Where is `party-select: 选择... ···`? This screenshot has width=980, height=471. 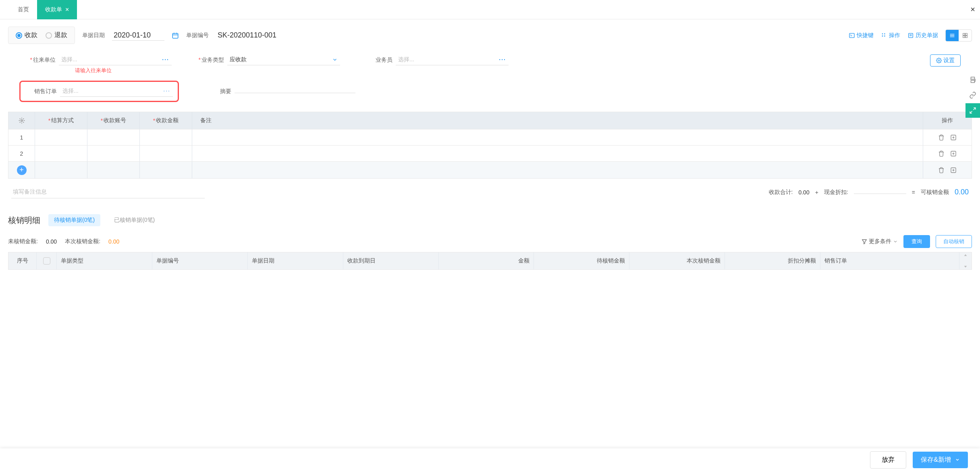 party-select: 选择... ··· is located at coordinates (115, 60).